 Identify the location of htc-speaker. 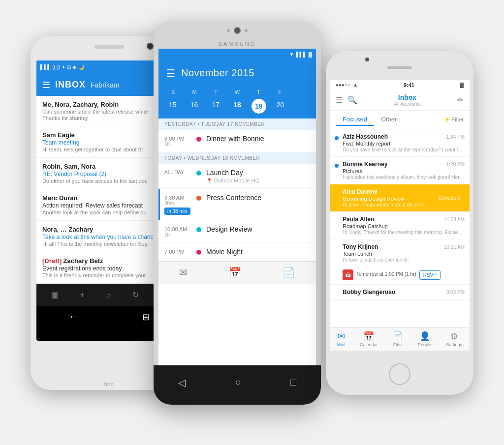
(109, 47).